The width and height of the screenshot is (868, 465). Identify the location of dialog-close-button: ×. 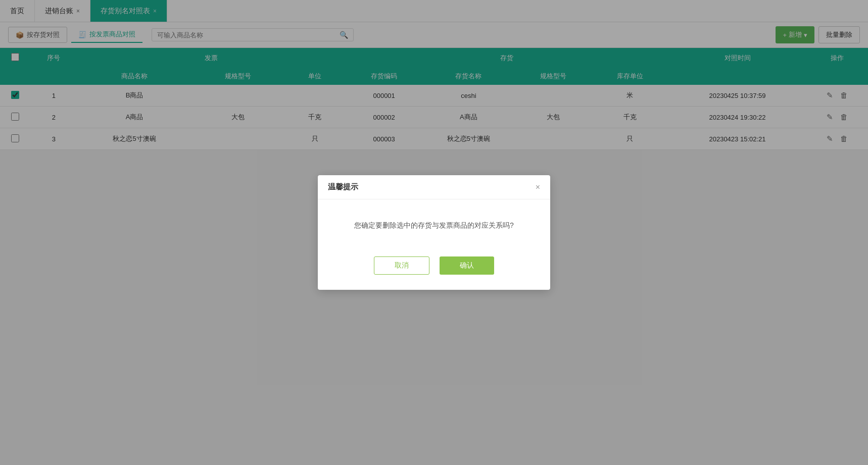
(538, 187).